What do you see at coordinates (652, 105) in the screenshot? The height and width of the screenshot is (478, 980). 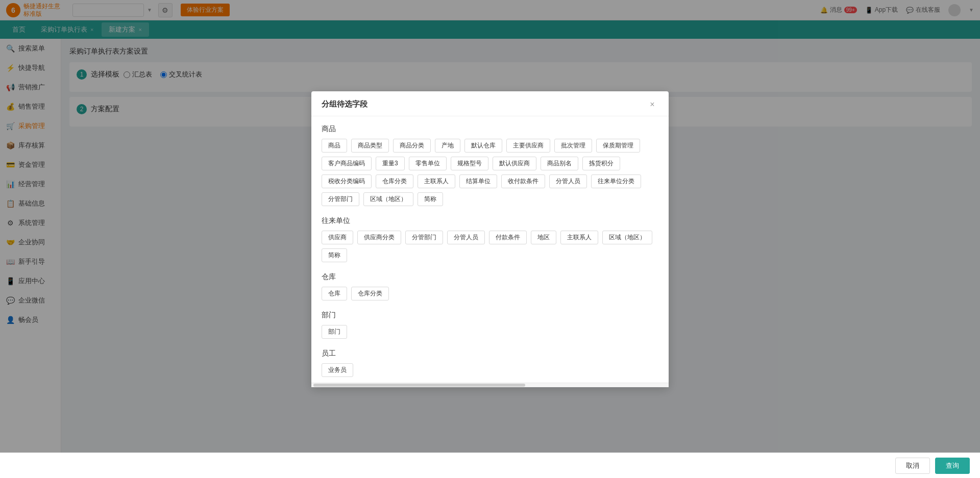 I see `modal-close-button: ×` at bounding box center [652, 105].